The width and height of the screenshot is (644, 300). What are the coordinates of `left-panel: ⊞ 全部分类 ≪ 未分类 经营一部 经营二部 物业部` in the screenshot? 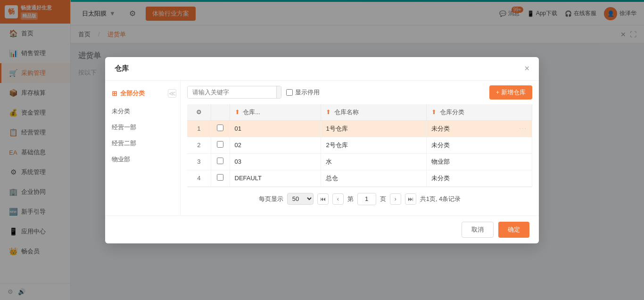 It's located at (143, 148).